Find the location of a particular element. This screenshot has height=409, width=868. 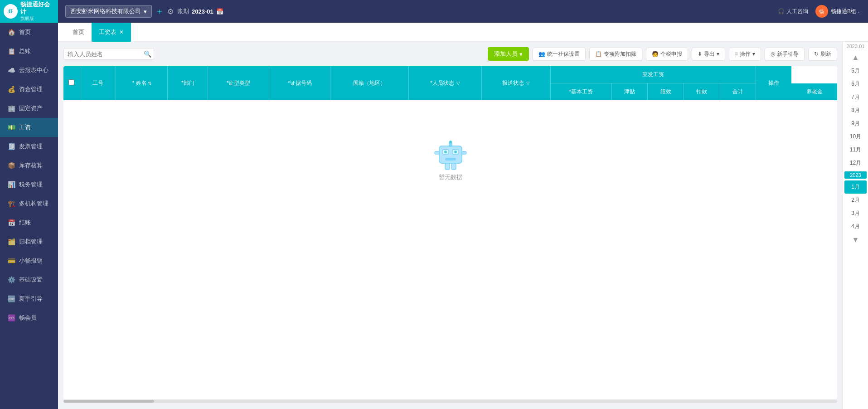

tab-salary: 工资表 ✕ is located at coordinates (112, 32).